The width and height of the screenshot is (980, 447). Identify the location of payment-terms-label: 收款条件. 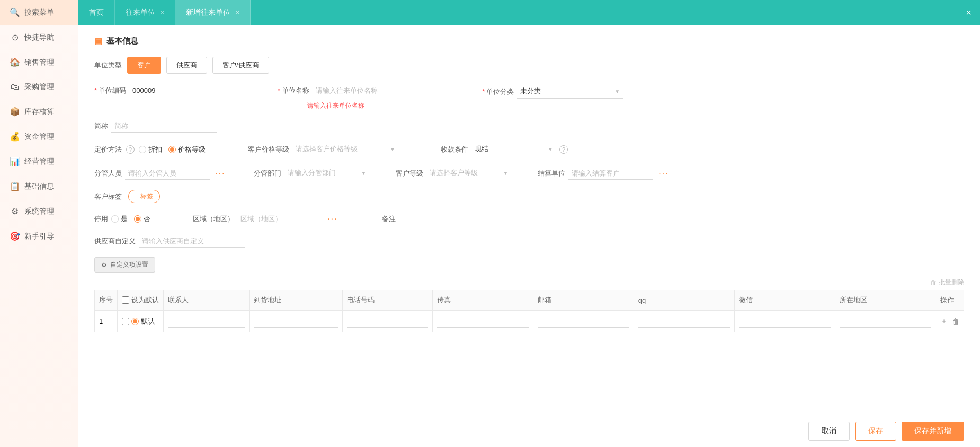
(455, 150).